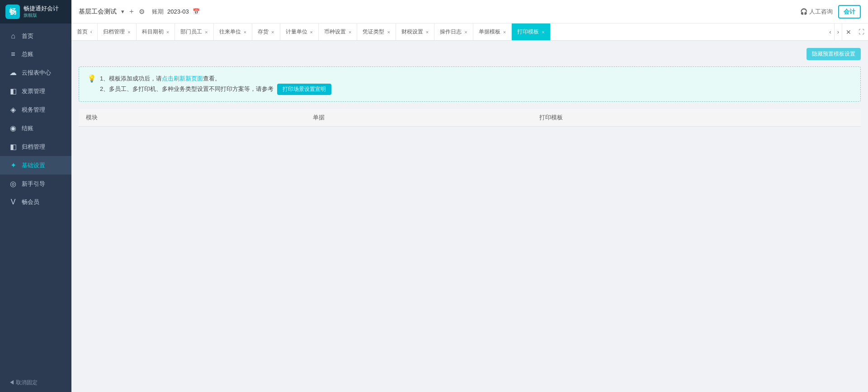 The height and width of the screenshot is (392, 868). Describe the element at coordinates (233, 32) in the screenshot. I see `tab-partner: 往来单位×` at that location.